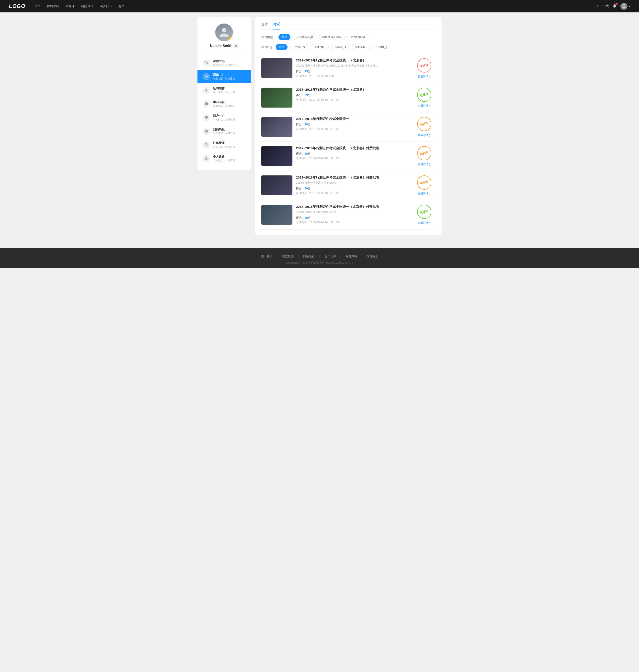 This screenshot has height=672, width=639. I want to click on exam-time-4: 考试时间：2019–05–03 10：09：09, so click(353, 159).